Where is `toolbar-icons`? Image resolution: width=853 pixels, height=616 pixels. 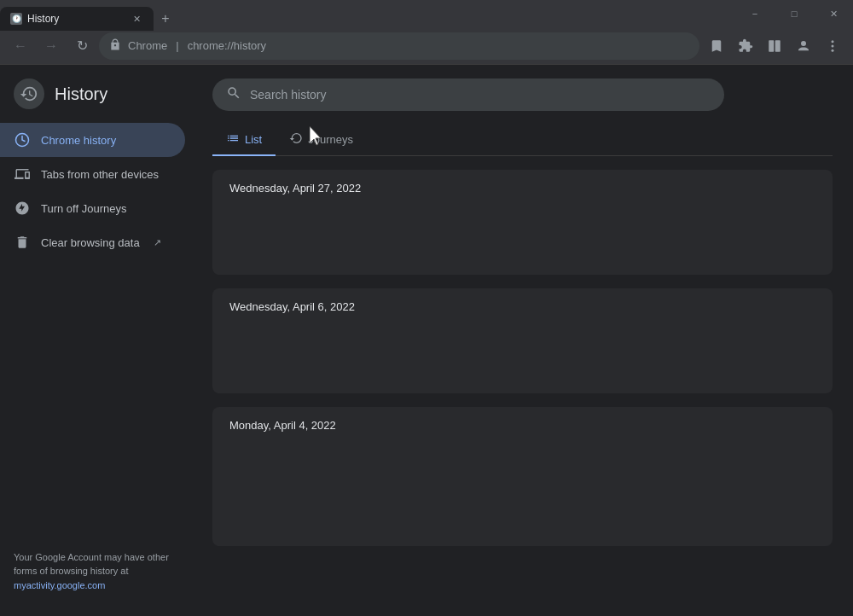
toolbar-icons is located at coordinates (775, 46).